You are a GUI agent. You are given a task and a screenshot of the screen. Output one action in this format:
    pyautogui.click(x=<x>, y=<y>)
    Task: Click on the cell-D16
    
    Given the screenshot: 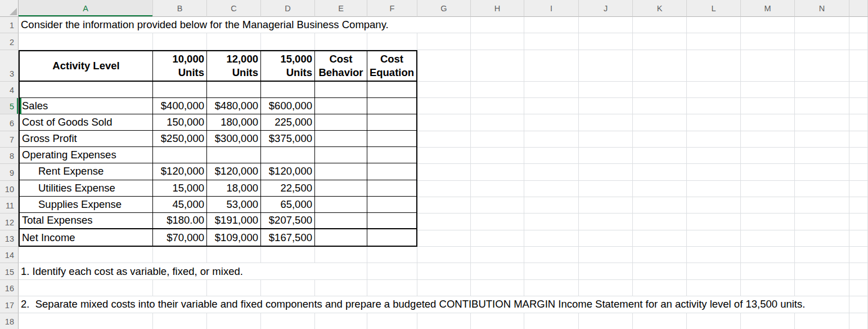 What is the action you would take?
    pyautogui.click(x=288, y=288)
    